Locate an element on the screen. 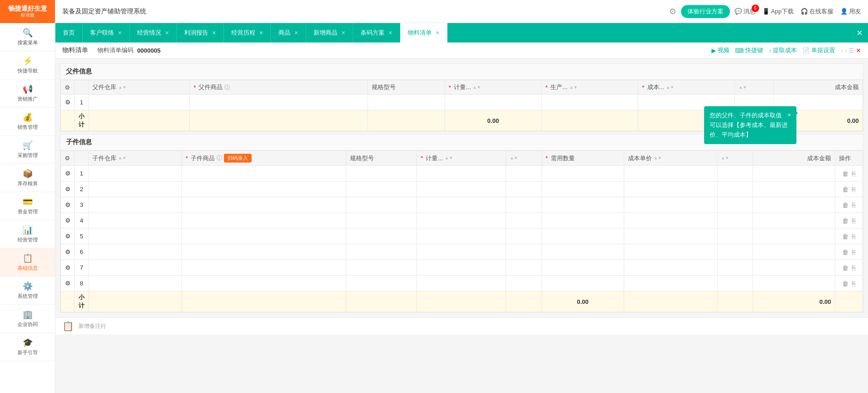 The image size is (868, 393). add-note-icon: 📋 is located at coordinates (68, 326).